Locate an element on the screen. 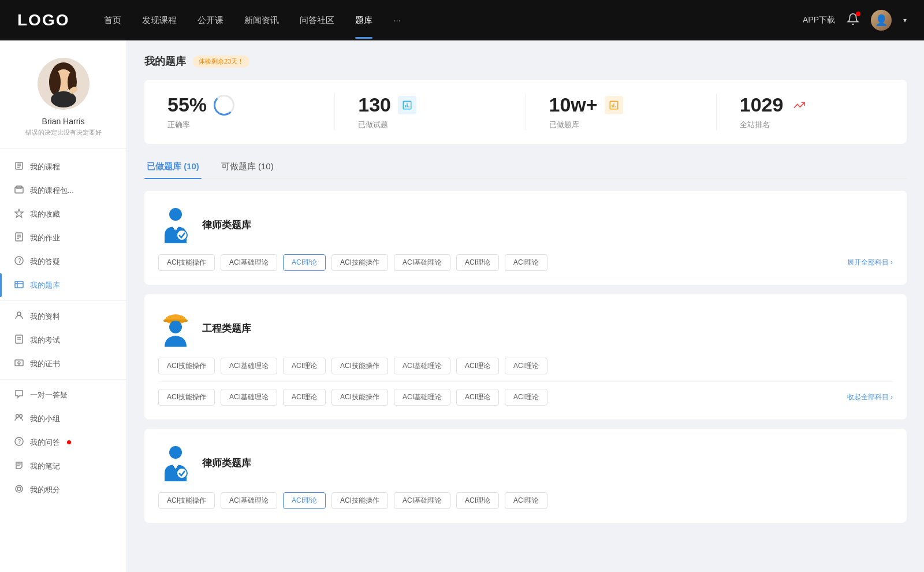 This screenshot has height=572, width=924. page-header: 我的题库 体验剩余23天！ is located at coordinates (526, 61).